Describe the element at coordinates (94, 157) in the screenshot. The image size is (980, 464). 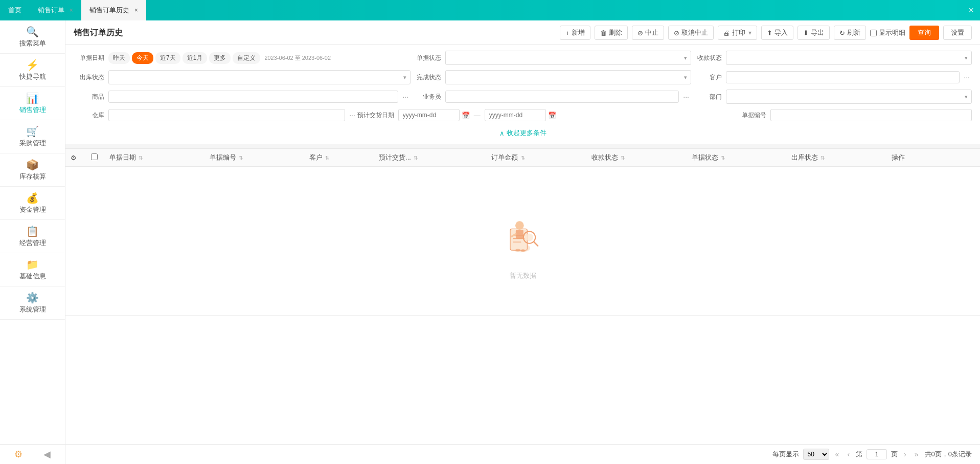
I see `select-all-checkbox` at that location.